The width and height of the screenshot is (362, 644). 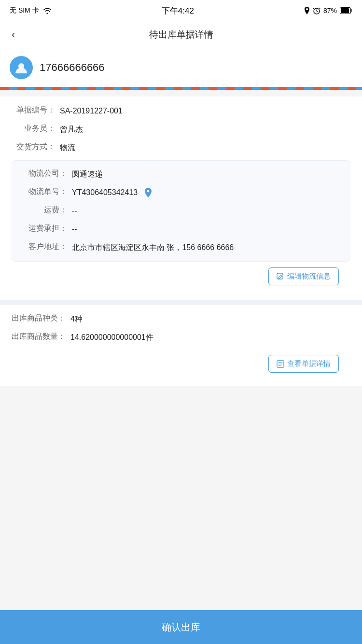 What do you see at coordinates (181, 111) in the screenshot?
I see `order-no-row: 单据编号： SA-20191227-001` at bounding box center [181, 111].